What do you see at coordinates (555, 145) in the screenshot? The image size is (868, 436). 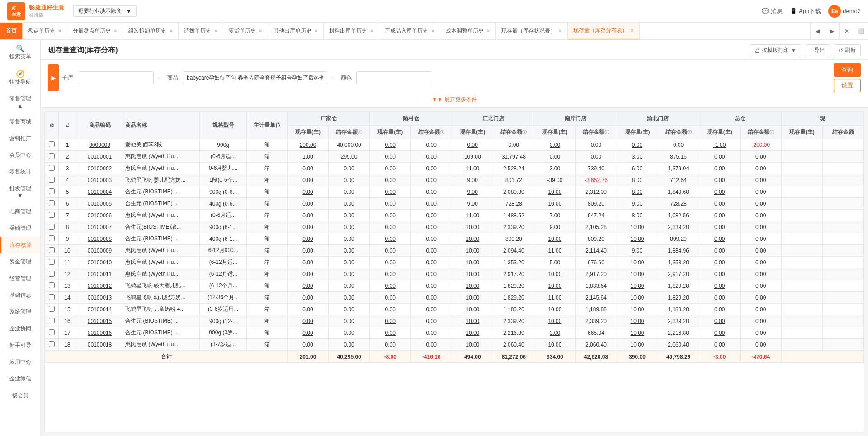 I see `cell-nanan-qty: 0.00` at bounding box center [555, 145].